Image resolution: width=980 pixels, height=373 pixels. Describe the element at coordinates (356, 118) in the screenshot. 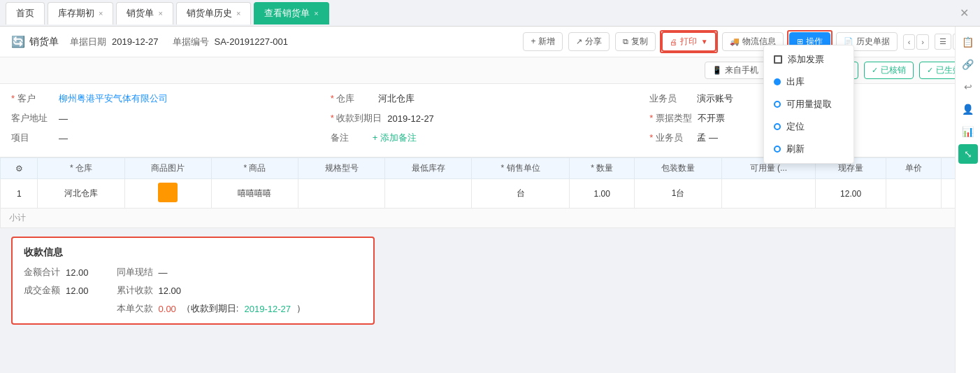

I see `payment-date-label: 收款到期日` at that location.